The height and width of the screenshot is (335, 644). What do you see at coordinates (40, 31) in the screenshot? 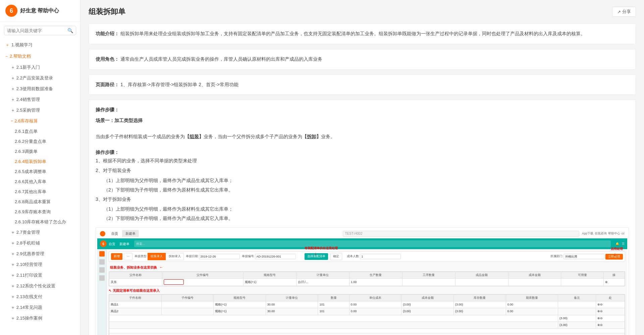
I see `search-box: 🔍` at bounding box center [40, 31].